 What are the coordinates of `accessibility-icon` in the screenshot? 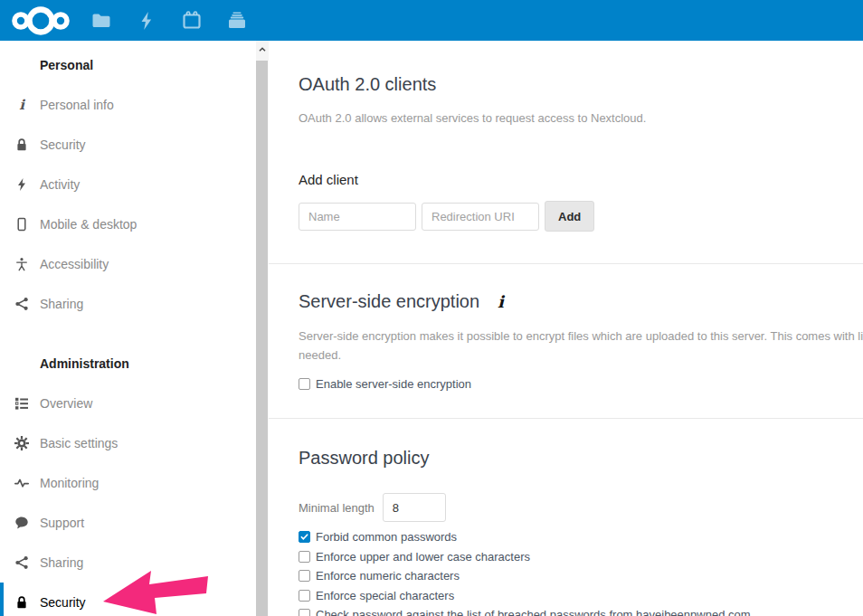 It's located at (22, 264).